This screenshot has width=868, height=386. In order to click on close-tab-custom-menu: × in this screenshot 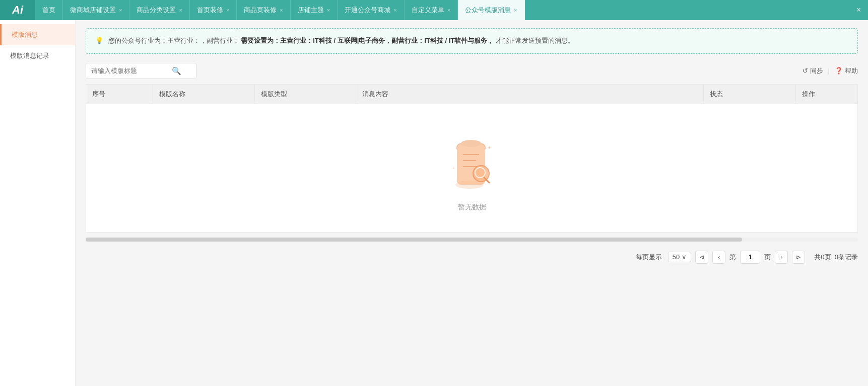, I will do `click(449, 10)`.